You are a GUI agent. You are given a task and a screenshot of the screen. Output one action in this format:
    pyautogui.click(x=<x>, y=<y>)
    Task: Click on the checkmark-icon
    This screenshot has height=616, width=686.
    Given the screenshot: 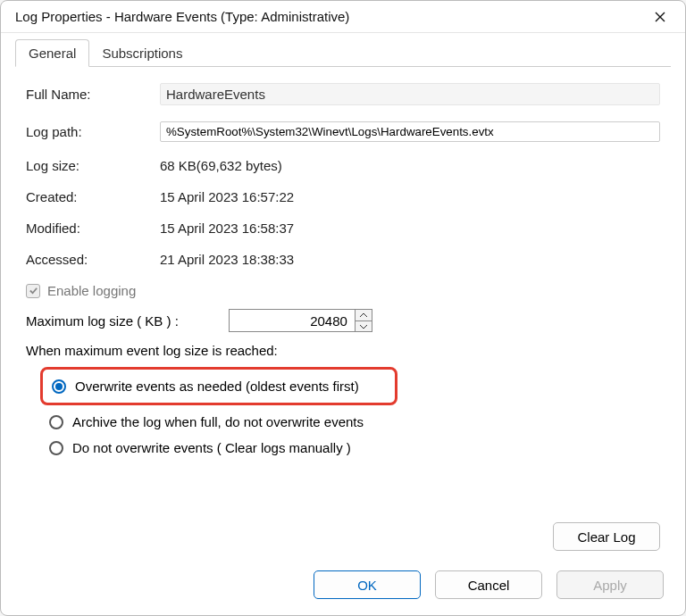 What is the action you would take?
    pyautogui.click(x=34, y=291)
    